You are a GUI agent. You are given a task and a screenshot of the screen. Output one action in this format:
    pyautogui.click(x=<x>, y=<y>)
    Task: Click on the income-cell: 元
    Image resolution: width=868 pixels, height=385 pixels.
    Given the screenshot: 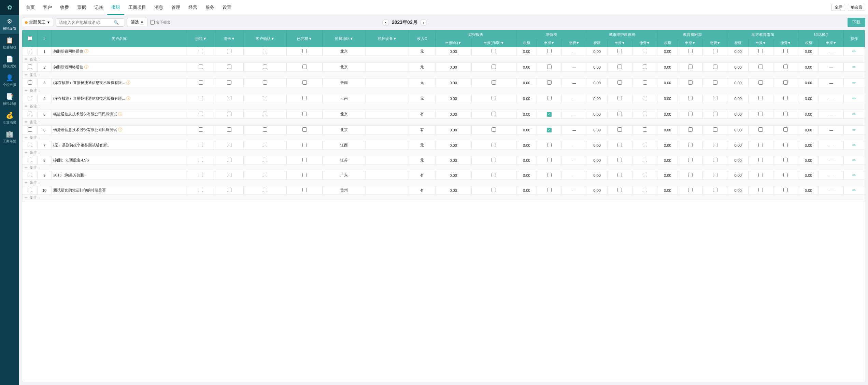 What is the action you would take?
    pyautogui.click(x=422, y=83)
    